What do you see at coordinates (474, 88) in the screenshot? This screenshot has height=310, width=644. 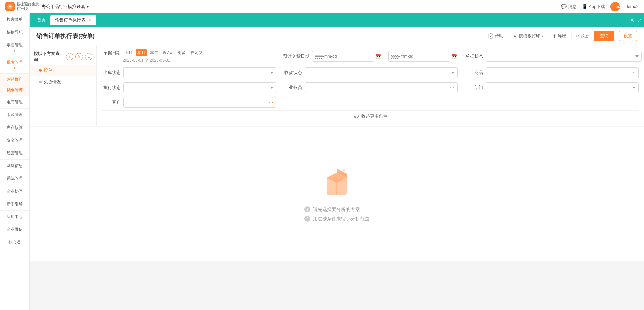 I see `dept-label: 部门` at bounding box center [474, 88].